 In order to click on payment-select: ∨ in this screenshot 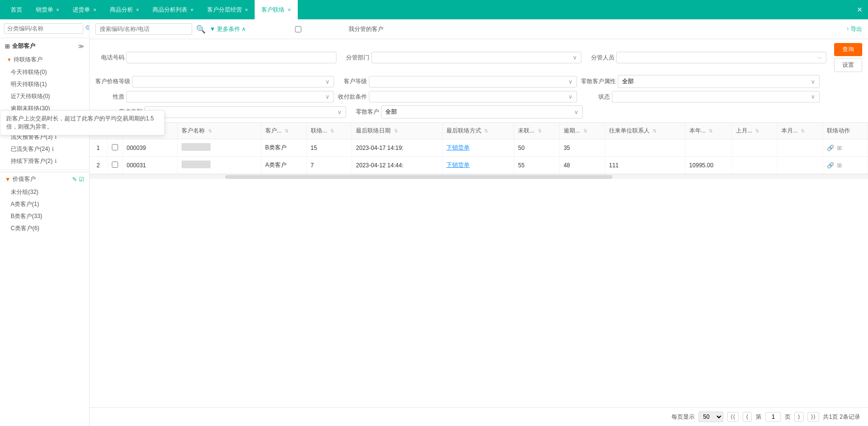, I will do `click(472, 97)`.